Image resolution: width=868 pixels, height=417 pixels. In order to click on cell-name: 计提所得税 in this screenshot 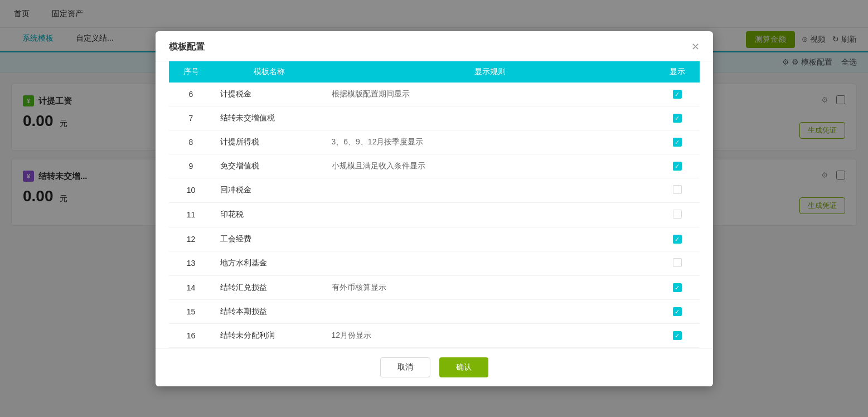, I will do `click(269, 142)`.